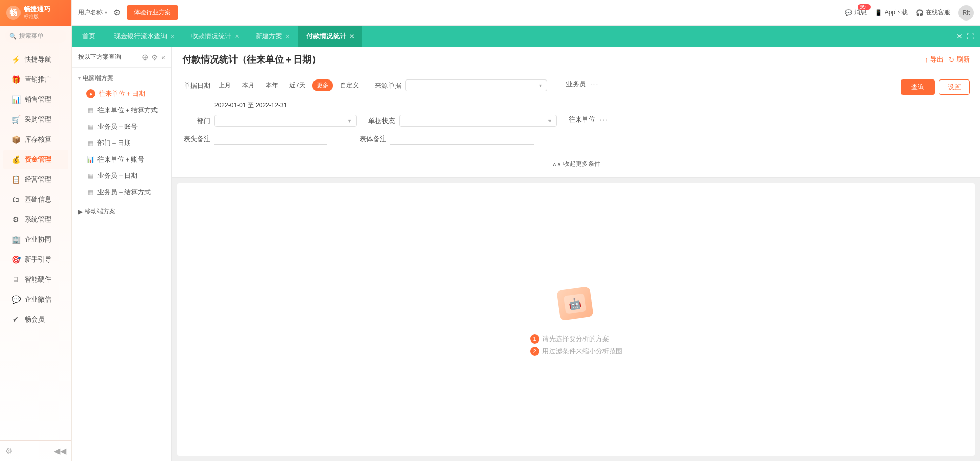  Describe the element at coordinates (155, 57) in the screenshot. I see `scheme-settings-btn: ⚙` at that location.